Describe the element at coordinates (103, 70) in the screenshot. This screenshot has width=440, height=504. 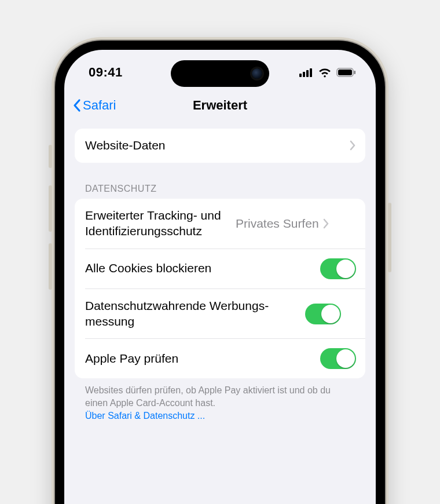
I see `status-time: 09:41` at that location.